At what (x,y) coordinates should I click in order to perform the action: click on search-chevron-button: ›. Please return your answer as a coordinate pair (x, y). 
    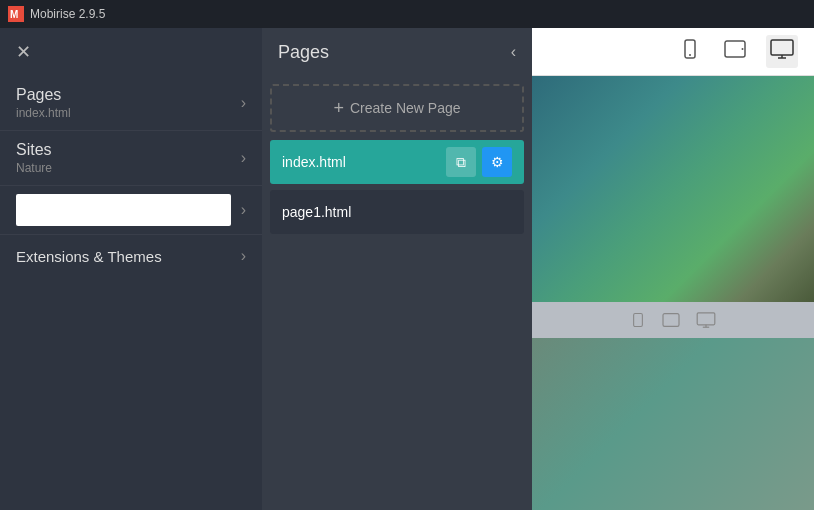
    Looking at the image, I should click on (244, 210).